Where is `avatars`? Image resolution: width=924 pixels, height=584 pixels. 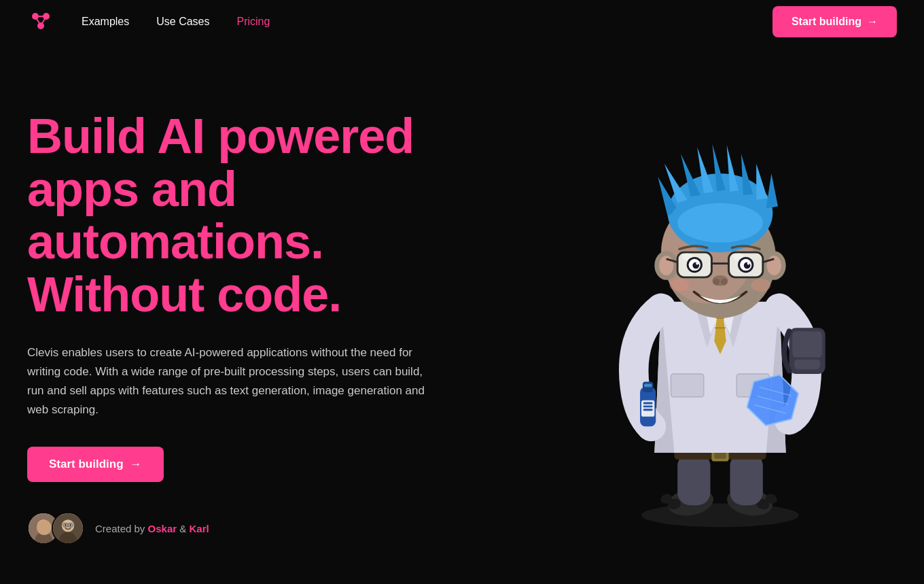
avatars is located at coordinates (56, 528).